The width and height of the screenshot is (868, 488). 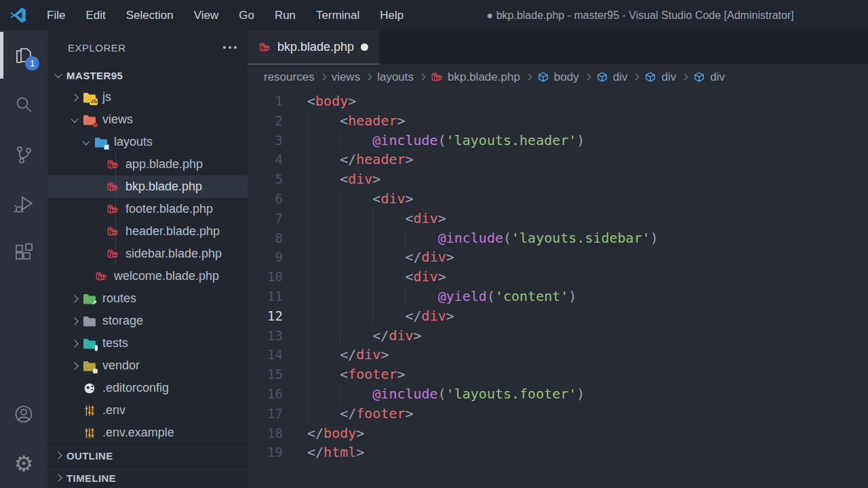 I want to click on menu-run: Run, so click(x=285, y=16).